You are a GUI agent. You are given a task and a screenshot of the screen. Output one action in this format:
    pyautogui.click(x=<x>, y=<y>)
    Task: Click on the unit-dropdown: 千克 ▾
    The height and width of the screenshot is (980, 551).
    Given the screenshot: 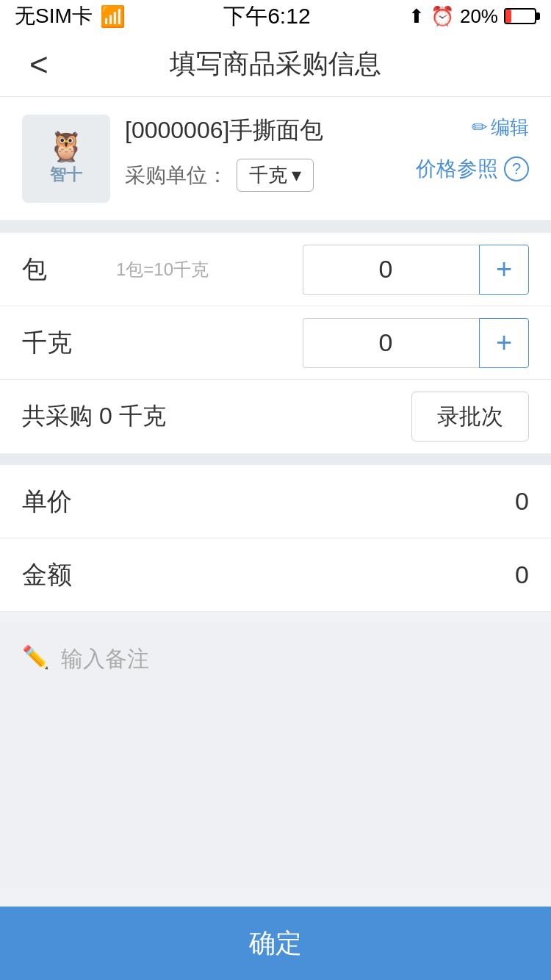 What is the action you would take?
    pyautogui.click(x=275, y=175)
    